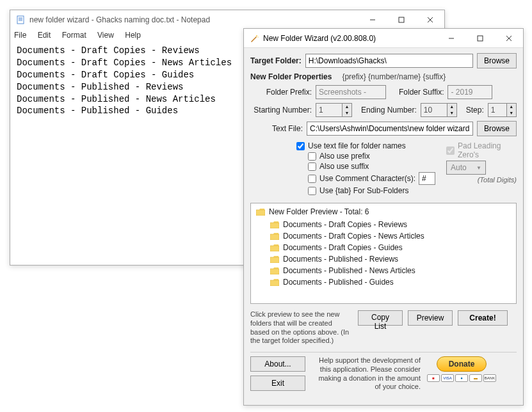  What do you see at coordinates (475, 110) in the screenshot?
I see `step-label: Step:` at bounding box center [475, 110].